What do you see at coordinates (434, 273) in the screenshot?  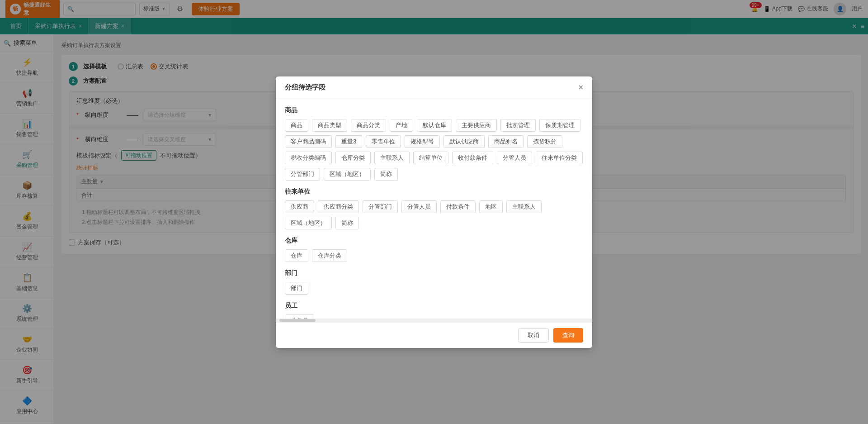 I see `section-dept-title: 部门` at bounding box center [434, 273].